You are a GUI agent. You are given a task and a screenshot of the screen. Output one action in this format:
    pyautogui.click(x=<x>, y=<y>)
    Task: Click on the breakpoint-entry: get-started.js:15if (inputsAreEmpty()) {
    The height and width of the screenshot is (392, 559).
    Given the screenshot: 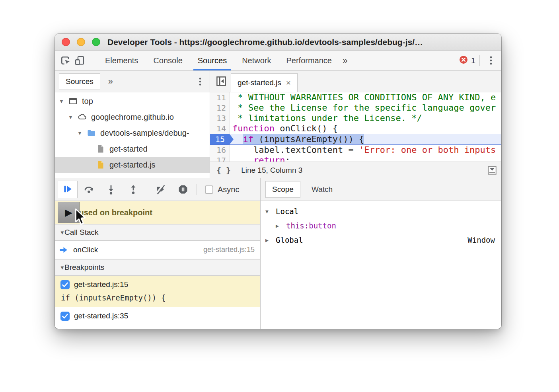 What is the action you would take?
    pyautogui.click(x=158, y=291)
    